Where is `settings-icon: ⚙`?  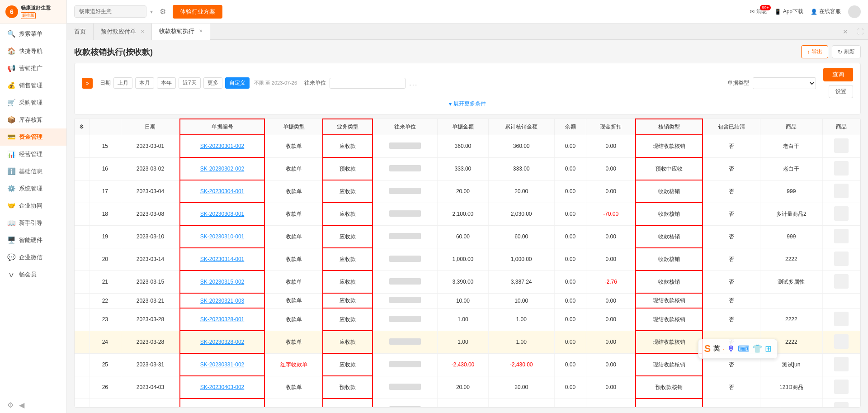 settings-icon: ⚙ is located at coordinates (10, 405).